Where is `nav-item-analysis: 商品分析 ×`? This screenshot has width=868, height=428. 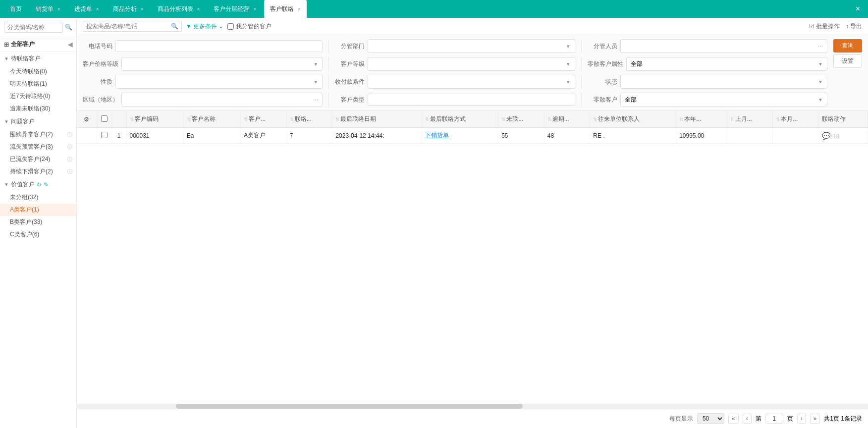
nav-item-analysis: 商品分析 × is located at coordinates (128, 9).